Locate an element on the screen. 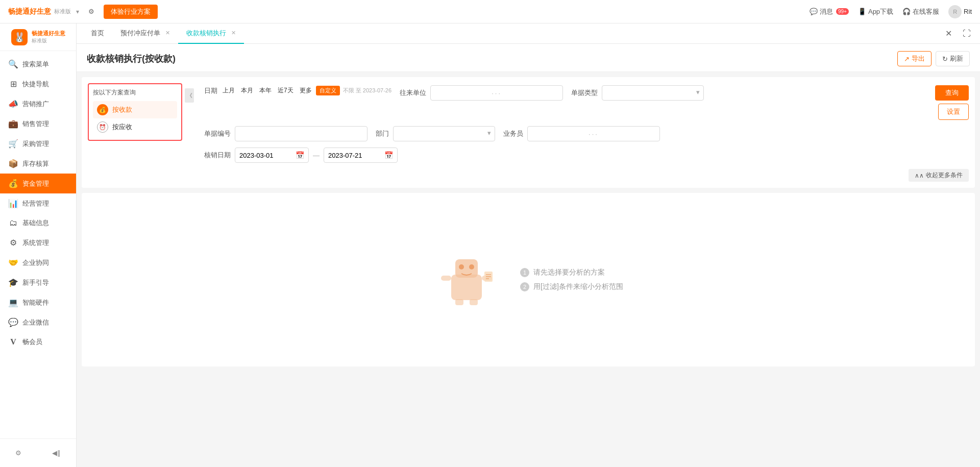 This screenshot has width=980, height=467. department-select is located at coordinates (444, 134).